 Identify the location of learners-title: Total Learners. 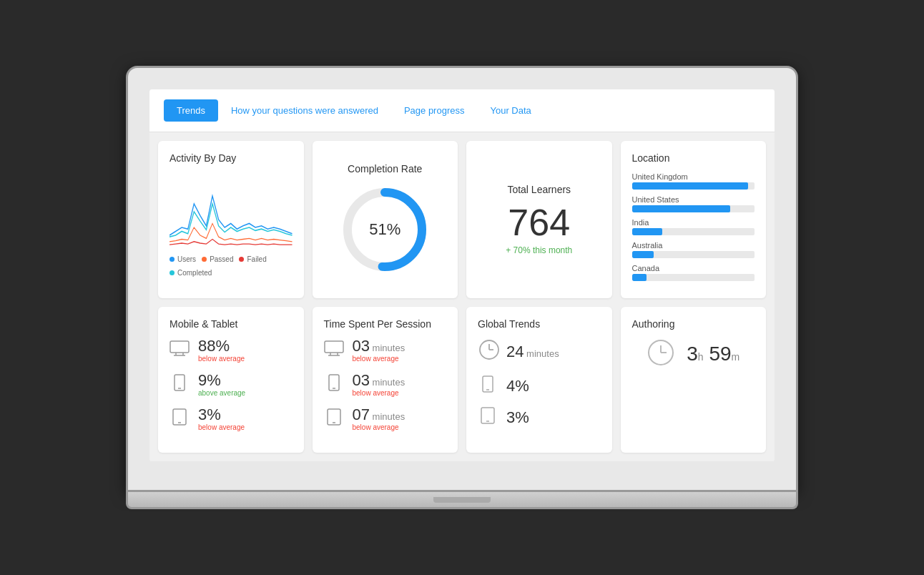
(539, 190).